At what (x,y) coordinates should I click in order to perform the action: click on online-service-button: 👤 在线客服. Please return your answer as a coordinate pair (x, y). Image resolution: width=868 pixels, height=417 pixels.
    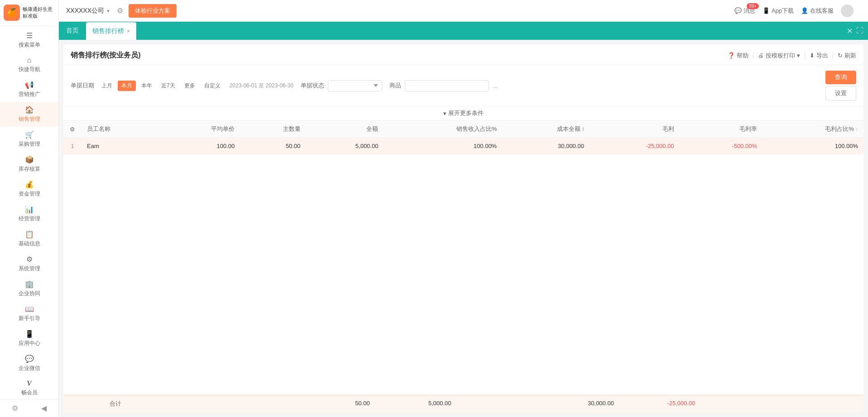
    Looking at the image, I should click on (817, 11).